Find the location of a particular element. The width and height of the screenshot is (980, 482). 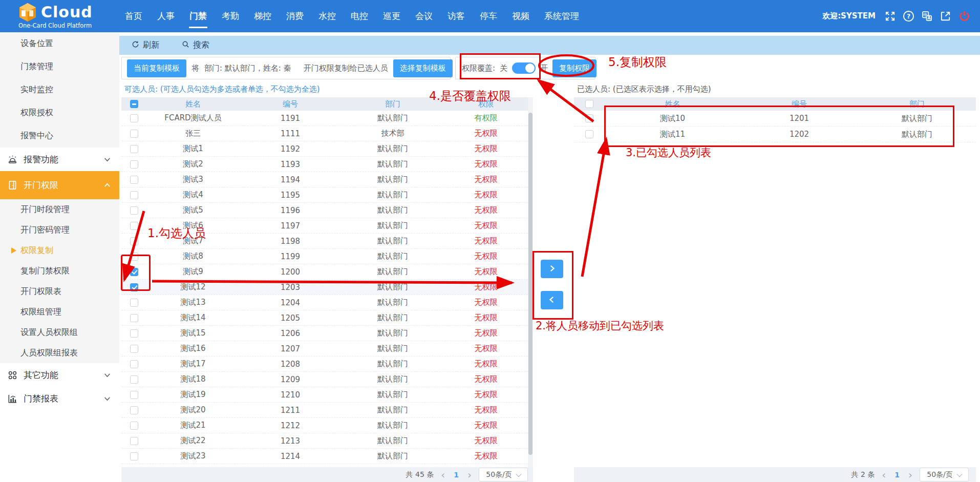

table-row: 测试171208默认部门无权限 is located at coordinates (325, 364).